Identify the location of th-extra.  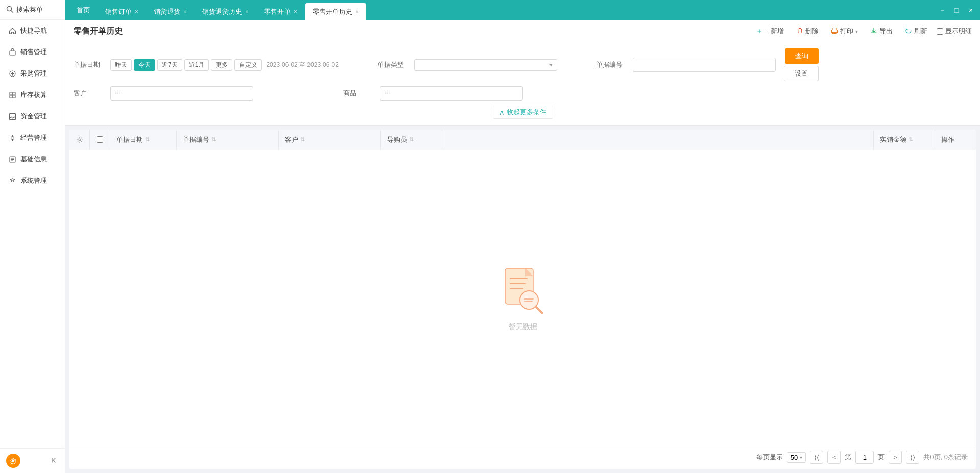
(658, 140).